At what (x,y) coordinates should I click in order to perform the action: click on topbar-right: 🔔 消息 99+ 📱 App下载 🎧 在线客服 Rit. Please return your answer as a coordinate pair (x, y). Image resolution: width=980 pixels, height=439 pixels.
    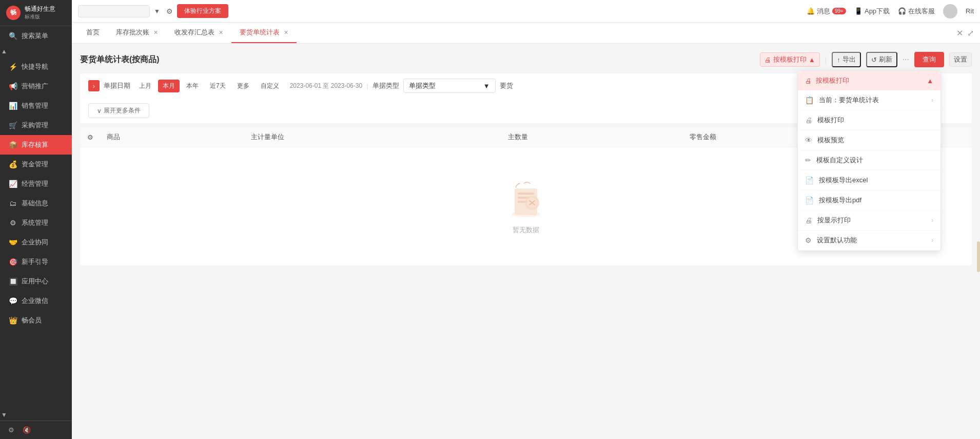
    Looking at the image, I should click on (890, 11).